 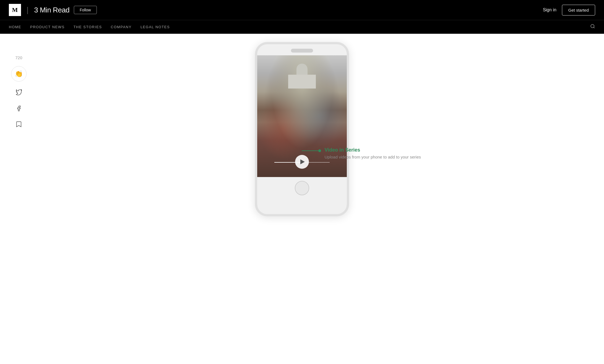 I want to click on search-icon, so click(x=593, y=27).